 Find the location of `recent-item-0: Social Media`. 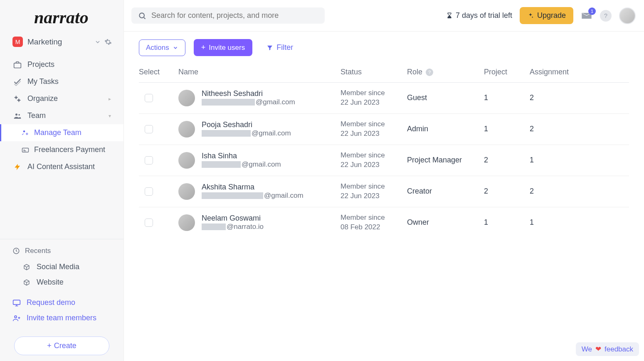

recent-item-0: Social Media is located at coordinates (62, 267).